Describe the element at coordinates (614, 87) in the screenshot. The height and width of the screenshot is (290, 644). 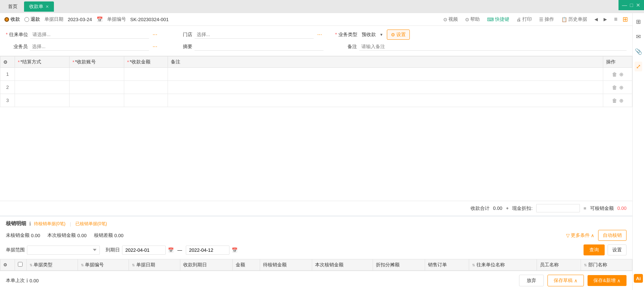
I see `row2-delete-icon: 🗑` at that location.